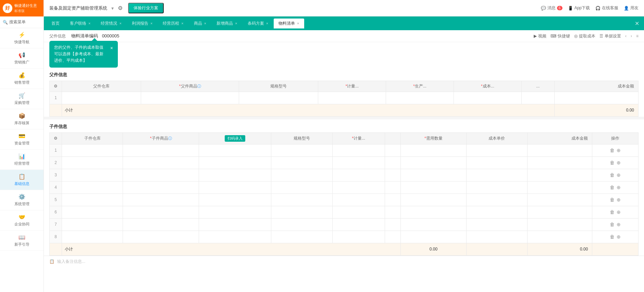  What do you see at coordinates (552, 8) in the screenshot?
I see `message-button: 💬 消息 6` at bounding box center [552, 8].